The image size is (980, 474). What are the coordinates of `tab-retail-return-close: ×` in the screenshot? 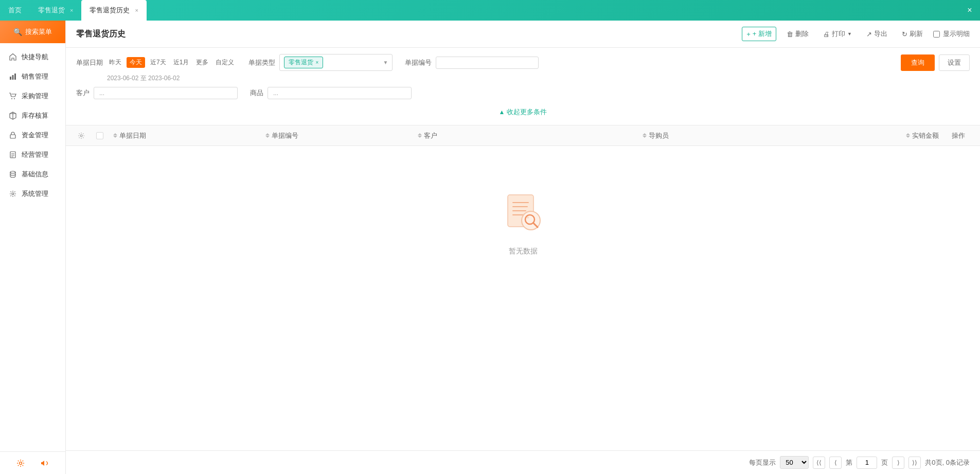 It's located at (72, 10).